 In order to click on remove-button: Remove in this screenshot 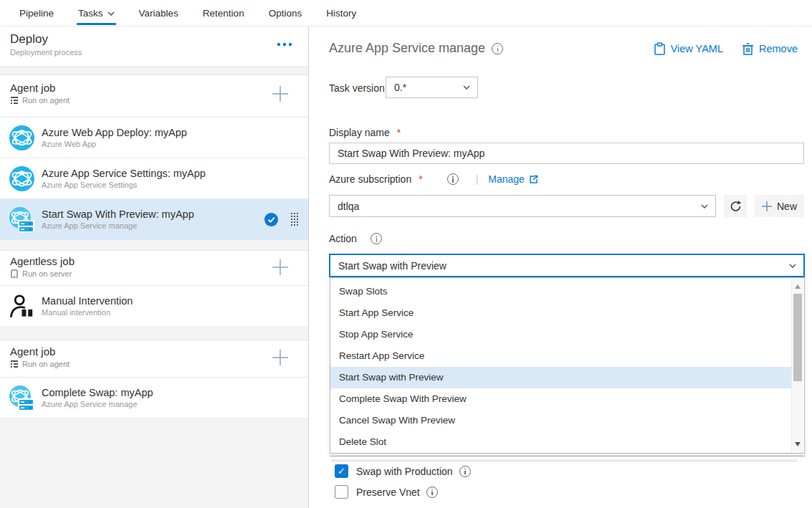, I will do `click(770, 49)`.